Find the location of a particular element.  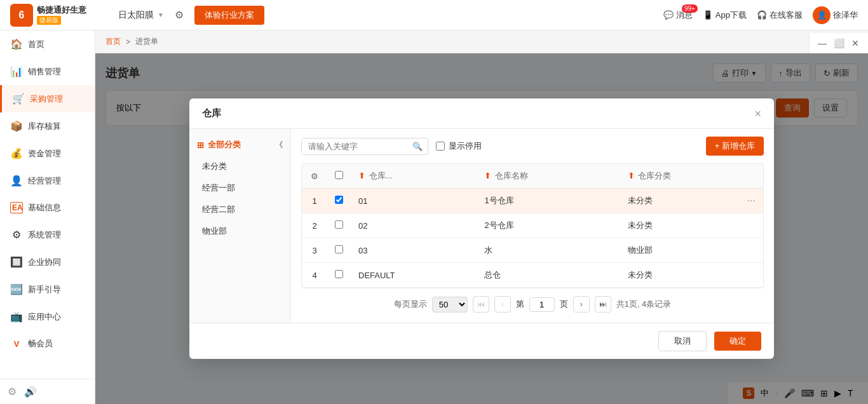

maximize-button: ⬜ is located at coordinates (839, 43).